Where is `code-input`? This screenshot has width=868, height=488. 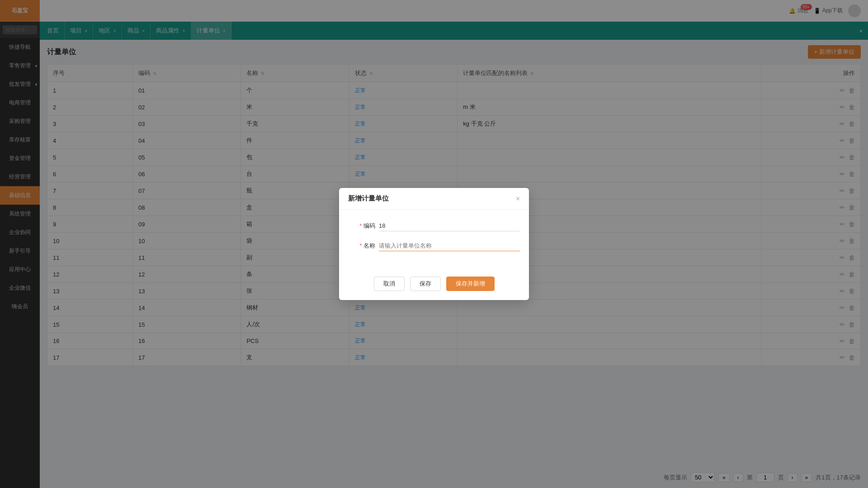
code-input is located at coordinates (449, 226).